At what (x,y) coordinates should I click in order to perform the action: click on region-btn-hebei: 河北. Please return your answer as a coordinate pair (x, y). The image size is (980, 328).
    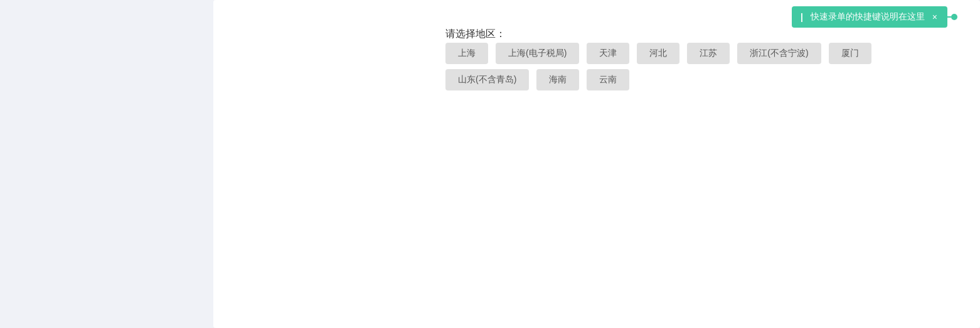
    Looking at the image, I should click on (658, 53).